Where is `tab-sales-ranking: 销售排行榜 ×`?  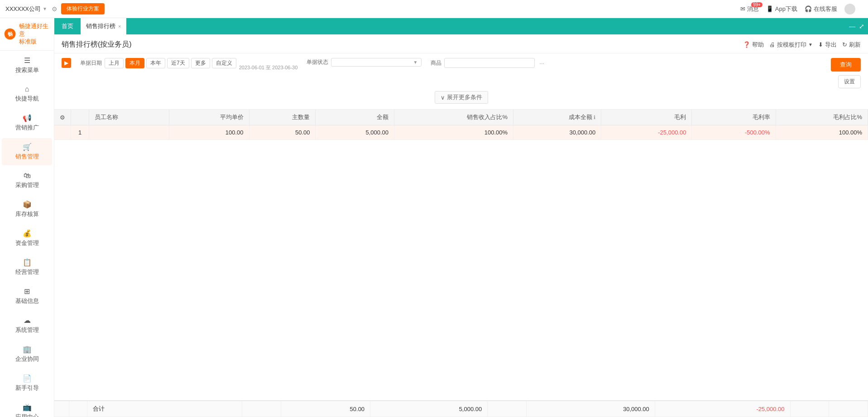 tab-sales-ranking: 销售排行榜 × is located at coordinates (103, 26).